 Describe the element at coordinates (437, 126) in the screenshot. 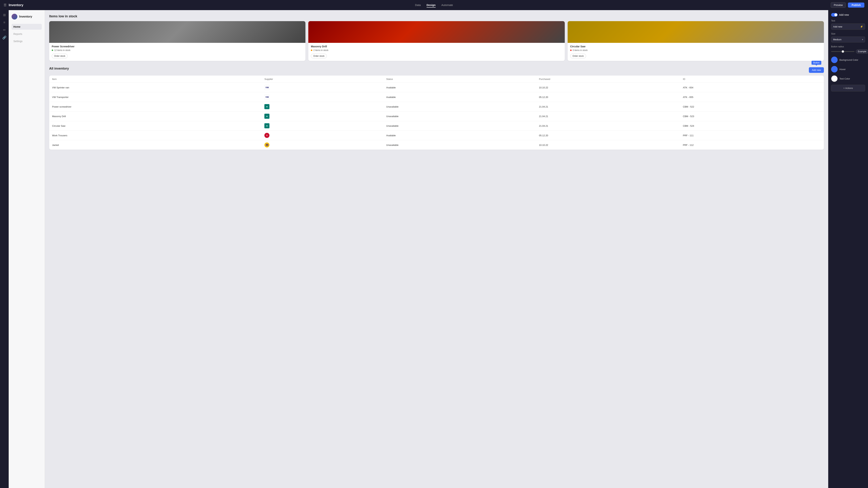

I see `table-row: Circular SawmUnavailable21.04.21CBM - 52…` at that location.